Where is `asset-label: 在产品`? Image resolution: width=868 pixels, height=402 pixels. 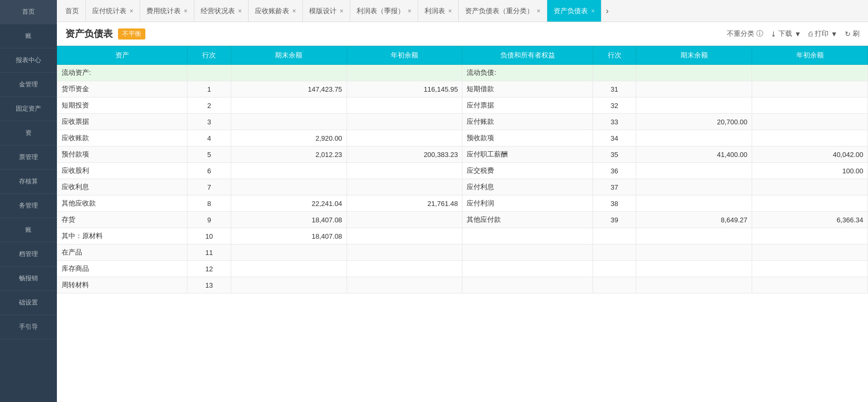 asset-label: 在产品 is located at coordinates (122, 253).